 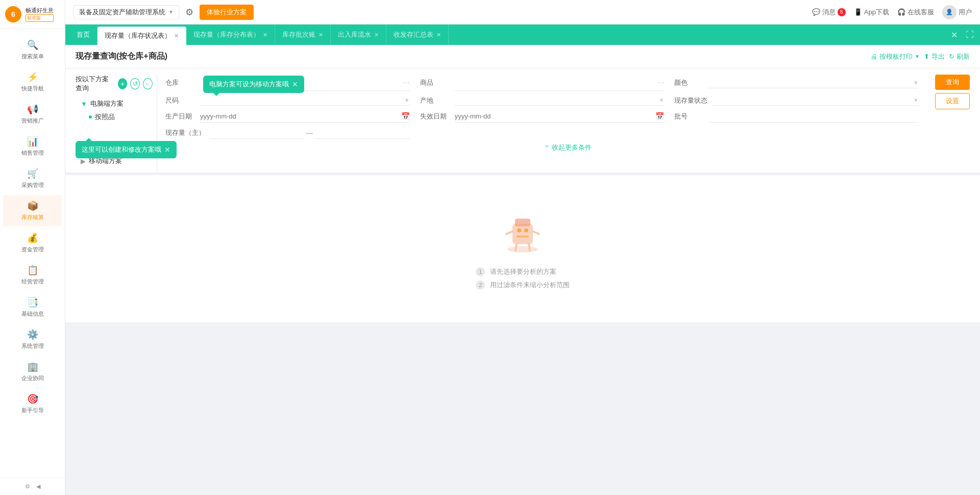 What do you see at coordinates (167, 150) in the screenshot?
I see `tooltip-close-2: ✕` at bounding box center [167, 150].